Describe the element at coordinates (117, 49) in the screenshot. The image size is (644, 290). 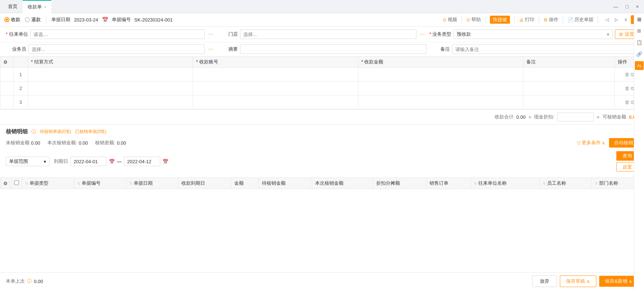
I see `staff-input` at that location.